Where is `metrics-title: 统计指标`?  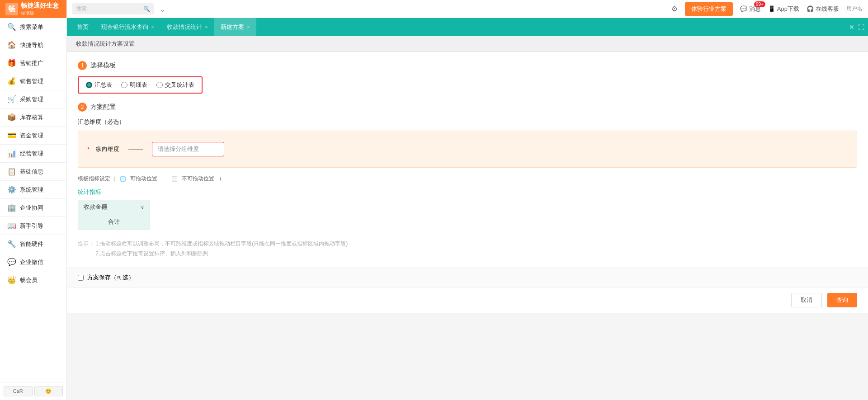 metrics-title: 统计指标 is located at coordinates (467, 192).